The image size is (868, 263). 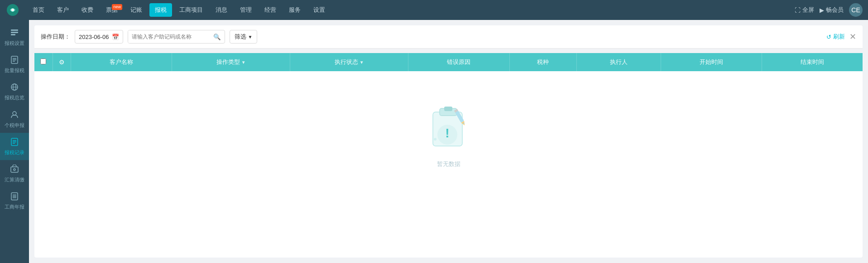 What do you see at coordinates (836, 37) in the screenshot?
I see `refresh-button: ↺ 刷新` at bounding box center [836, 37].